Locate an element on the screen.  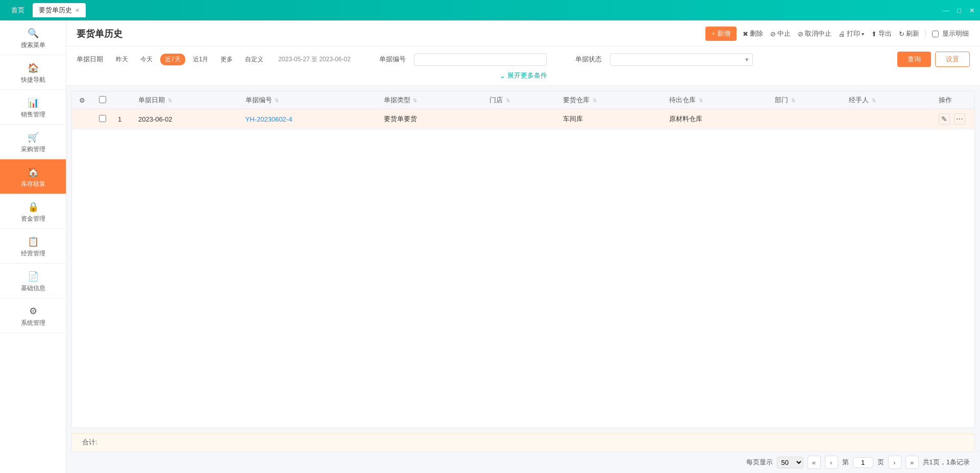
window-minimize: — is located at coordinates (945, 10).